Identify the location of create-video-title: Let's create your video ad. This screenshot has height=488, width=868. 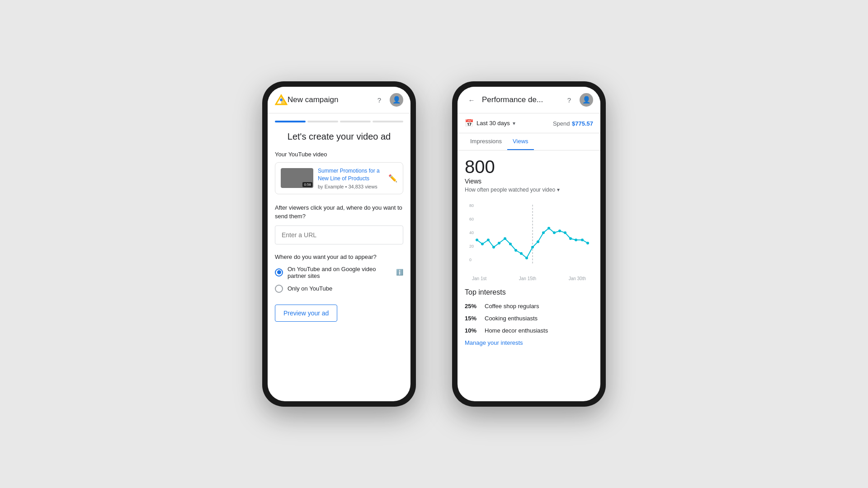
(339, 136).